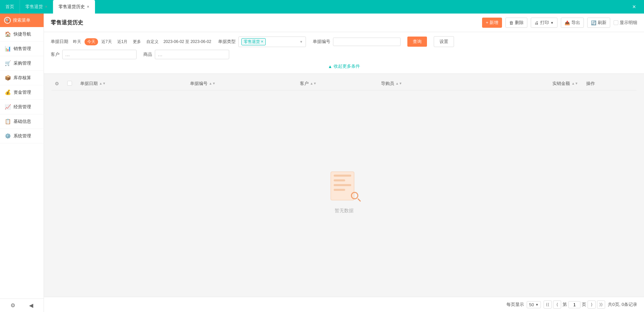  I want to click on page-number-input, so click(574, 305).